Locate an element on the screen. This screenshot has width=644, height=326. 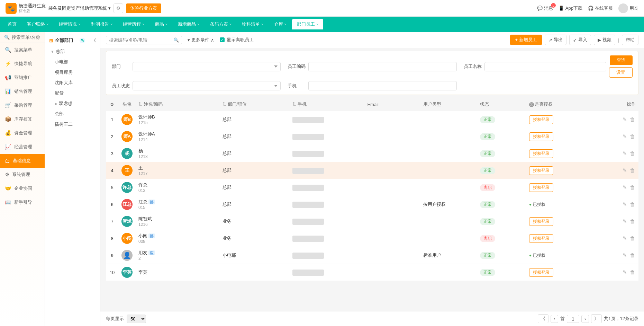
dept-item: 插树王二 is located at coordinates (73, 124).